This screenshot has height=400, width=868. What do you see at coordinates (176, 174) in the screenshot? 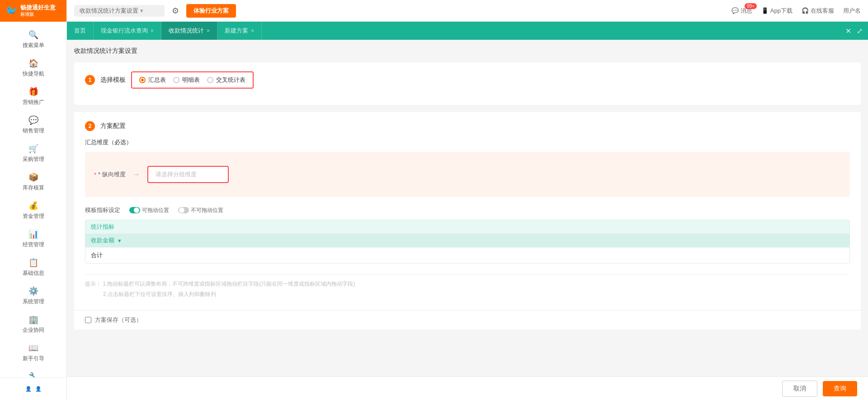
I see `dimension-placeholder: 请选择分组维度` at bounding box center [176, 174].